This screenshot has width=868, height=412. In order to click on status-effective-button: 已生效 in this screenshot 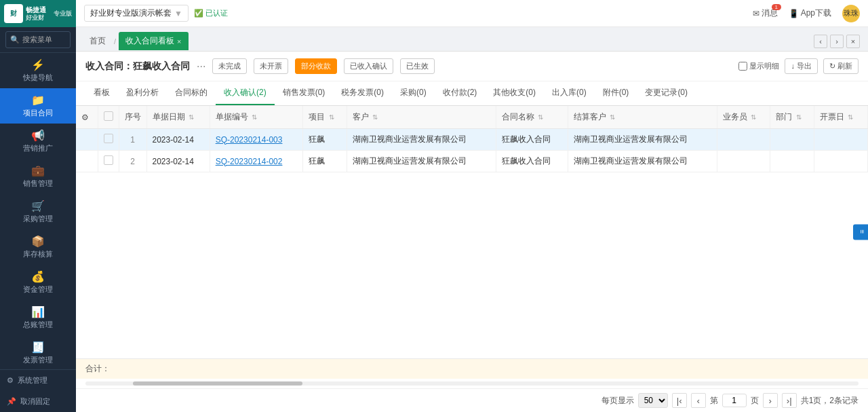, I will do `click(418, 67)`.